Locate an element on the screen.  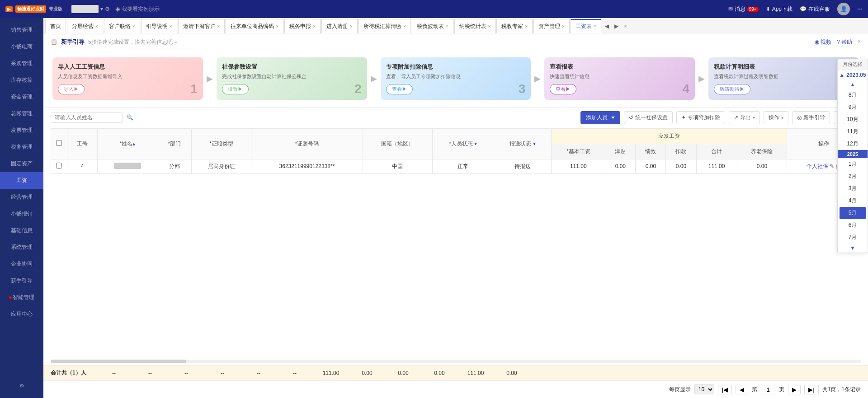
sidebar-item-operation: 经营管理 is located at coordinates (22, 197).